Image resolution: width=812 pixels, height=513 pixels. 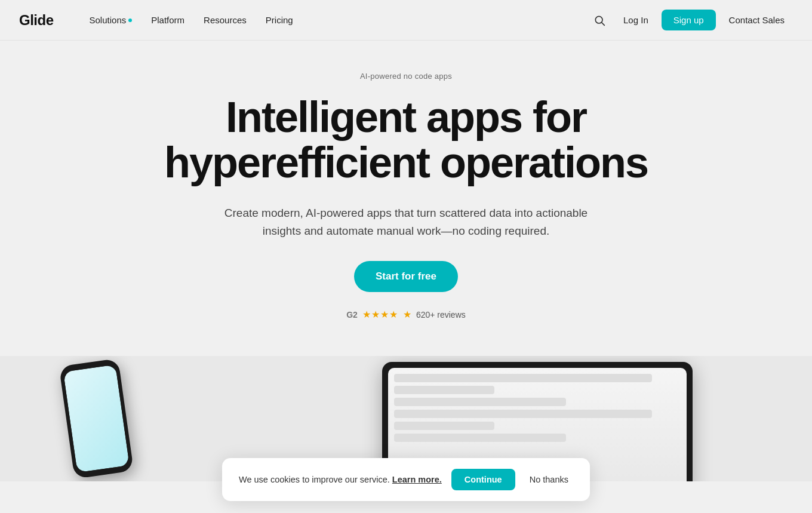 I want to click on hero-title: Intelligent apps for hyperefficient oper…, so click(x=406, y=140).